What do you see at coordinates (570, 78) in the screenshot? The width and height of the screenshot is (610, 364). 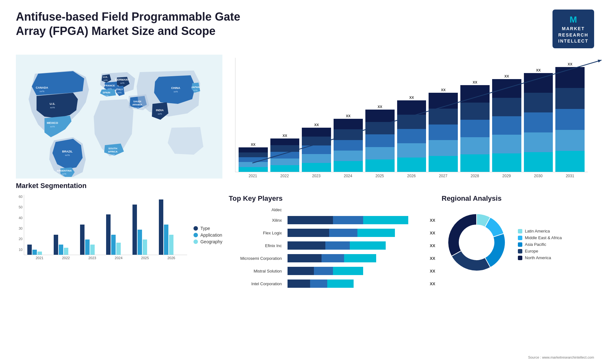 I see `bar-seg-0-2031` at bounding box center [570, 78].